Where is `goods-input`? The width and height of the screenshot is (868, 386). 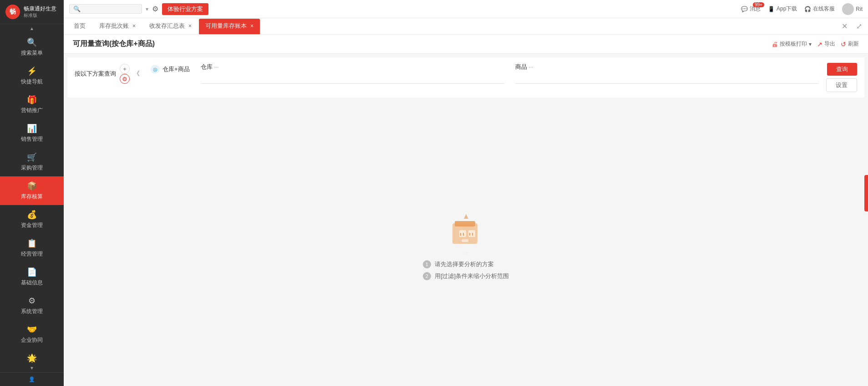
goods-input is located at coordinates (667, 78).